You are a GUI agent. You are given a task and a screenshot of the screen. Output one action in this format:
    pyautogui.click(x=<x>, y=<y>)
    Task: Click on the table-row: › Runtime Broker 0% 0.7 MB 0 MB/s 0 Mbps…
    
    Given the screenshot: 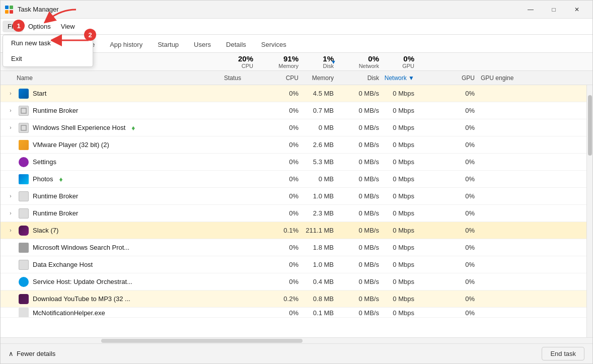 What is the action you would take?
    pyautogui.click(x=293, y=111)
    